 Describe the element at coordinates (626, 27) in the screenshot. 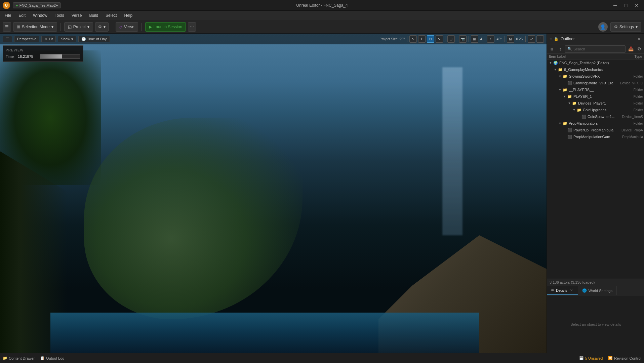

I see `settings-button: ⚙ Settings ▾` at that location.